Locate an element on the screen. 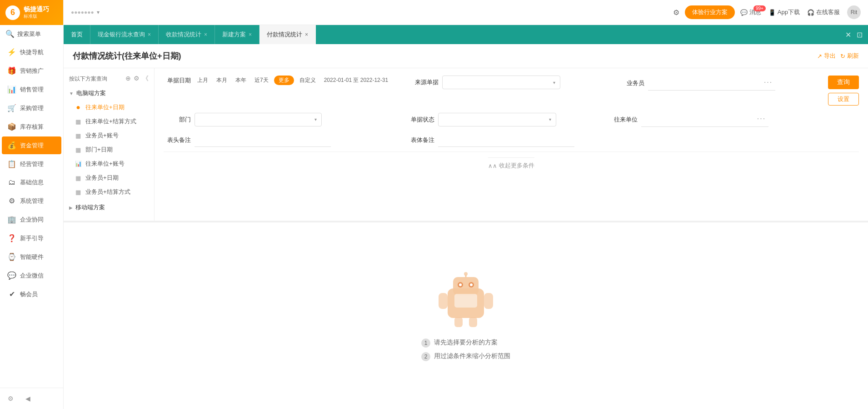  sidebar-item-hardware: ⌚ 智能硬件 is located at coordinates (32, 257).